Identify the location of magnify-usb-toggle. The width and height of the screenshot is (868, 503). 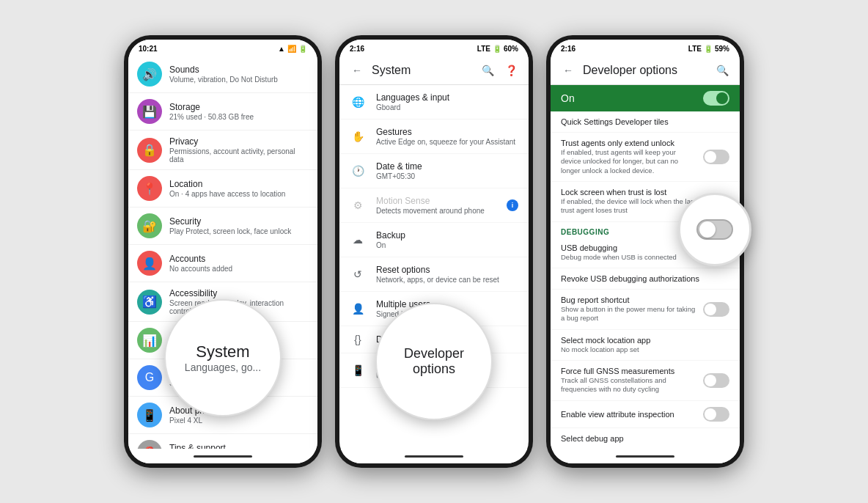
(715, 230).